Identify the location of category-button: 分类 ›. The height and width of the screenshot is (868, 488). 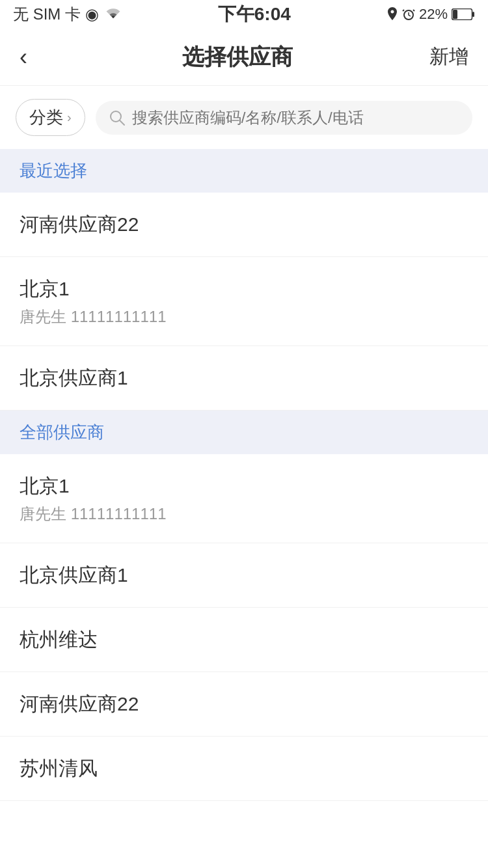
(51, 117).